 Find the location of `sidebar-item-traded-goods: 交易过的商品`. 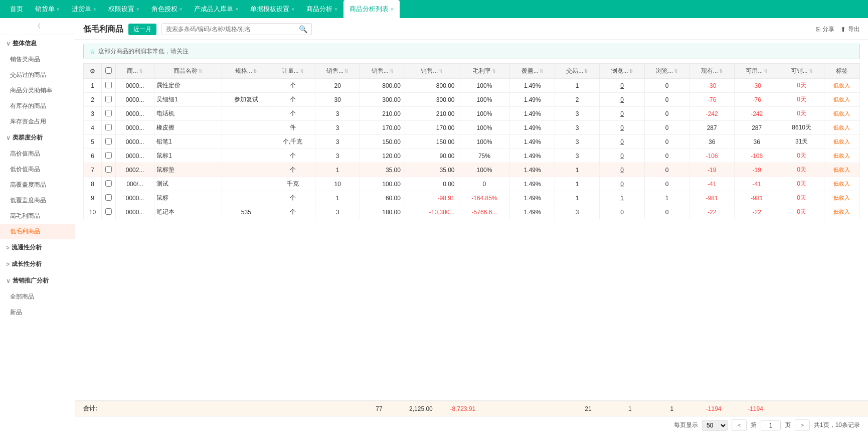

sidebar-item-traded-goods: 交易过的商品 is located at coordinates (37, 75).